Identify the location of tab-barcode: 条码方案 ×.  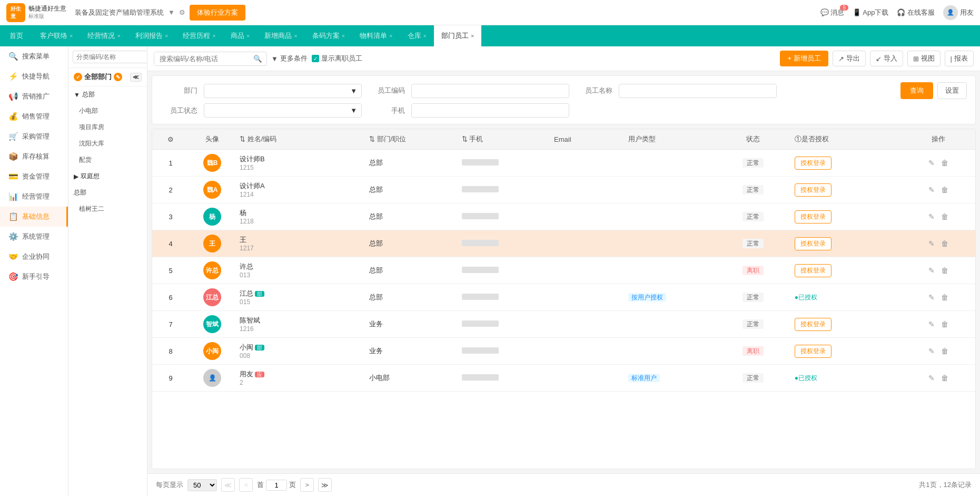
(329, 36).